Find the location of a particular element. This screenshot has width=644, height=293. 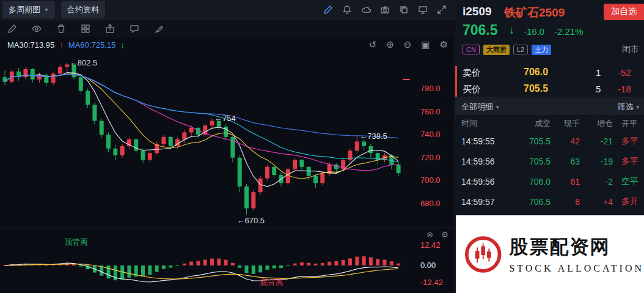

svg-text: 780.0 is located at coordinates (430, 88).